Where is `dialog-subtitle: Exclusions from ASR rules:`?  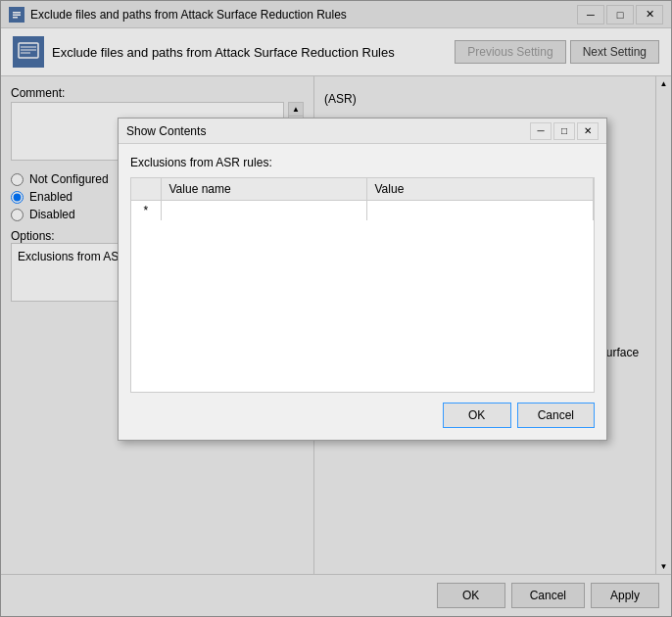
dialog-subtitle: Exclusions from ASR rules: is located at coordinates (362, 163).